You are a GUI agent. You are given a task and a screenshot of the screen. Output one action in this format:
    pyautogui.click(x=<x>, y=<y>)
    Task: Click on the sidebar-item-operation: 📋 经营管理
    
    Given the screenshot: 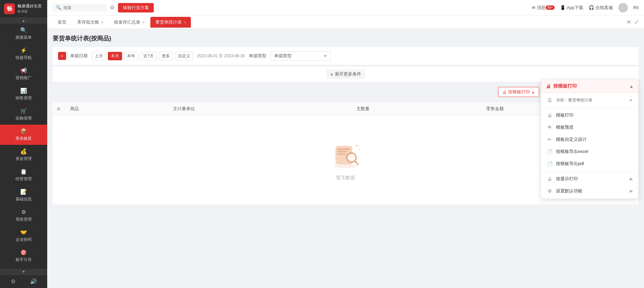 What is the action you would take?
    pyautogui.click(x=24, y=175)
    